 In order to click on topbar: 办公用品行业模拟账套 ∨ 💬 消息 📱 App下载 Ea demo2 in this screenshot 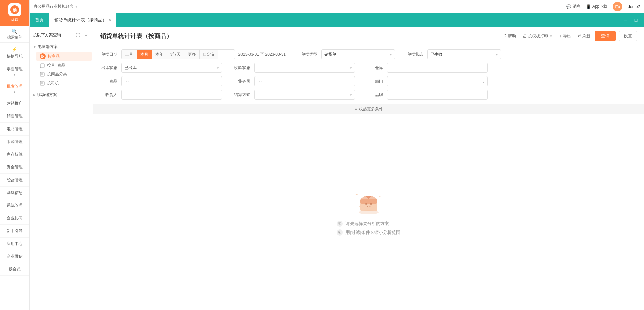, I will do `click(337, 7)`.